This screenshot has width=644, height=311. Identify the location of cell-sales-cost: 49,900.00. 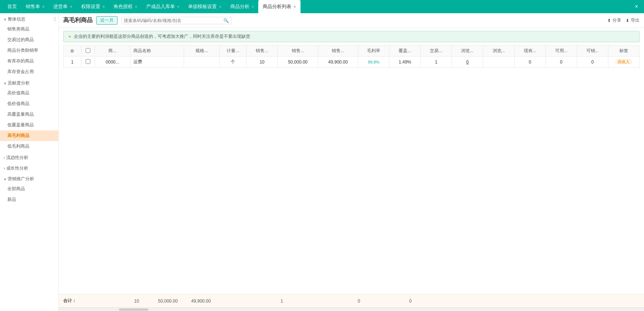
(338, 62).